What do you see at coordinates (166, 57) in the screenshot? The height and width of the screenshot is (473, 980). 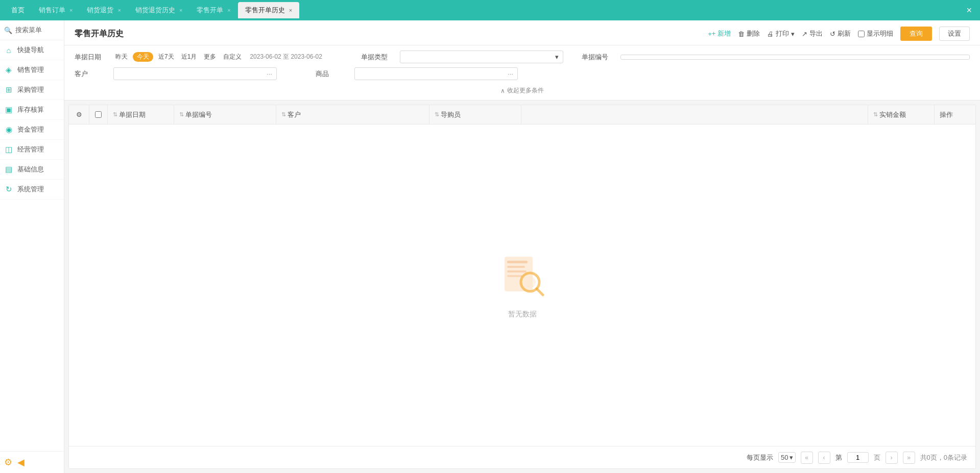 I see `date-7days: 近7天` at bounding box center [166, 57].